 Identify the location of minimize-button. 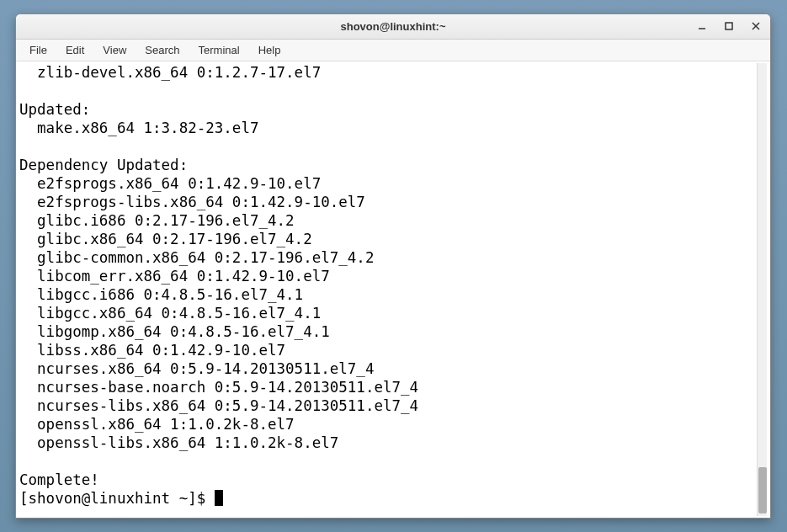
(702, 26).